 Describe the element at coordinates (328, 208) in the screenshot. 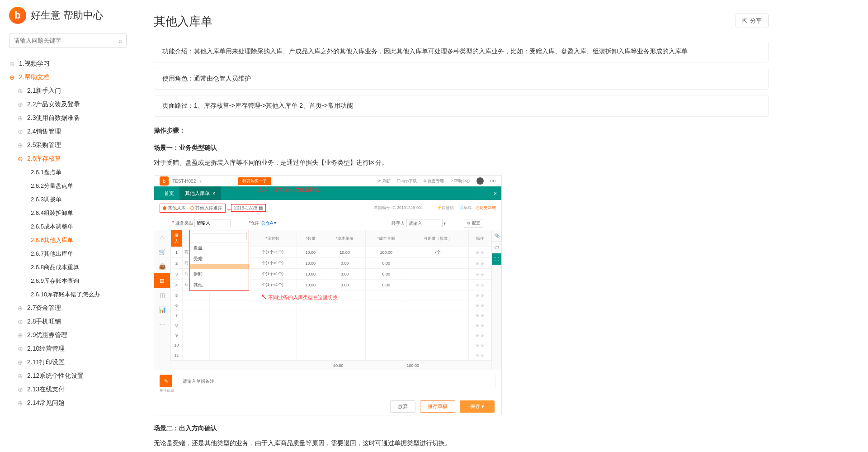

I see `ss-toolbar: 其他入库 其他入库退库 2019-12-26 ▦ ← 入库、退货业务 在这里切换…` at that location.